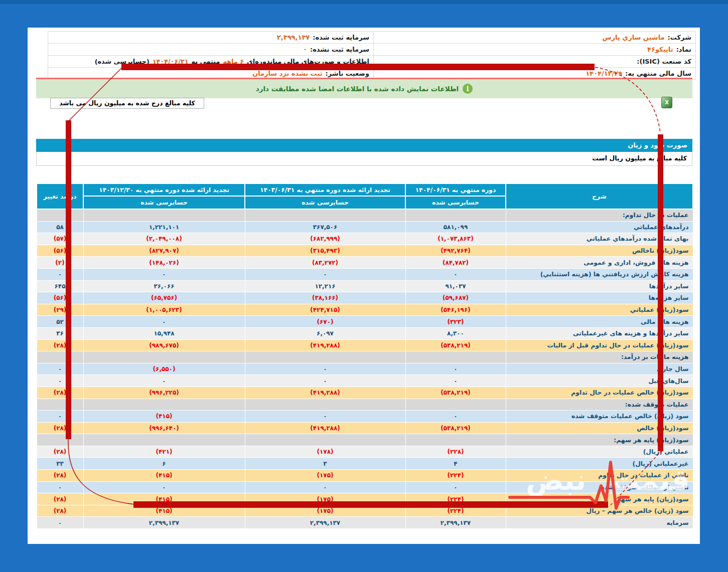 This screenshot has width=728, height=572. What do you see at coordinates (456, 251) in the screenshot?
I see `cell-value: (۴۹۲,۷۶۴)` at bounding box center [456, 251].